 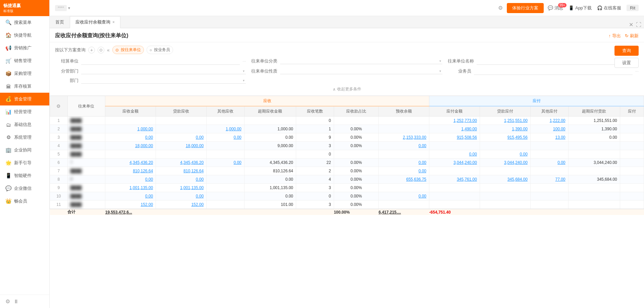 What do you see at coordinates (25, 188) in the screenshot?
I see `sidebar-item-wechat: 💬 企业微信` at bounding box center [25, 188].